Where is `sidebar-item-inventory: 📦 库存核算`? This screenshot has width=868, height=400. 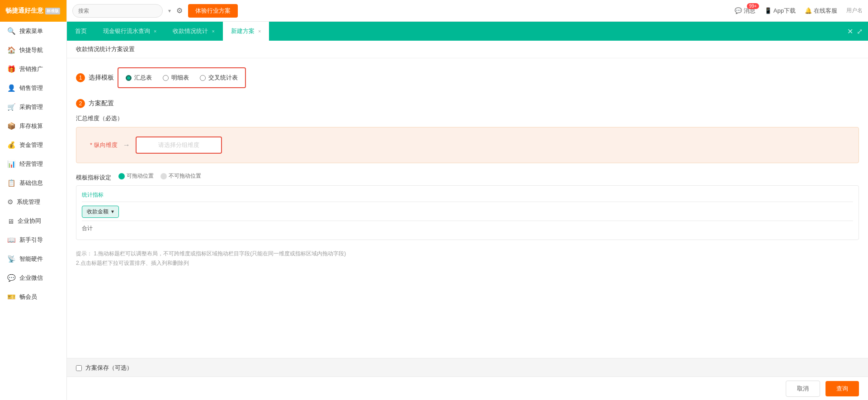
sidebar-item-inventory: 📦 库存核算 is located at coordinates (33, 126).